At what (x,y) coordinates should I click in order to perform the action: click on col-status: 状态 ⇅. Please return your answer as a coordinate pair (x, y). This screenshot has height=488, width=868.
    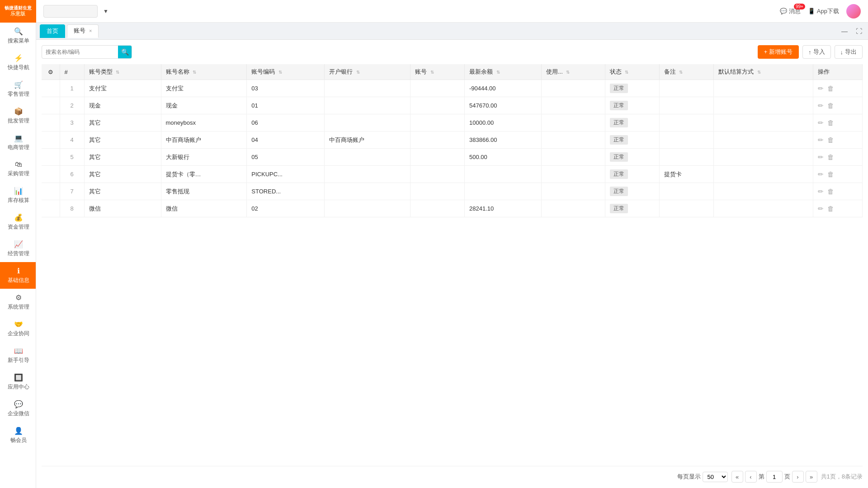
    Looking at the image, I should click on (632, 72).